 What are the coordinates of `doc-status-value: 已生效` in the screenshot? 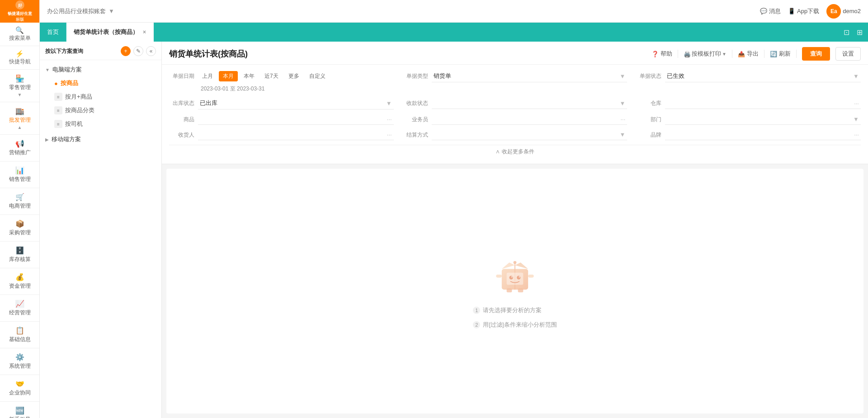 It's located at (675, 76).